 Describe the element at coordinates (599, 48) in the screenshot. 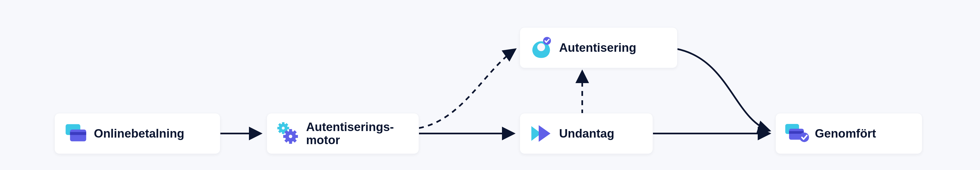

I see `node-authentication: Autentisering` at that location.